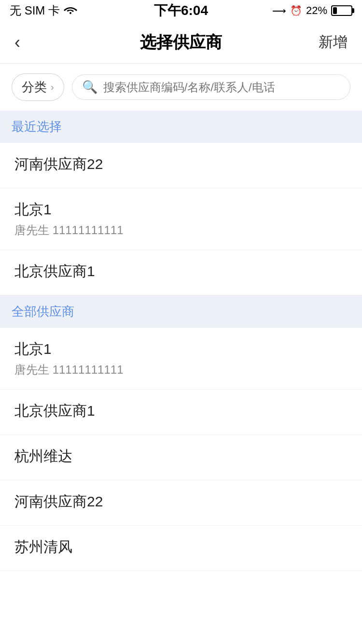 The height and width of the screenshot is (644, 362). What do you see at coordinates (211, 87) in the screenshot?
I see `search-box: 🔍` at bounding box center [211, 87].